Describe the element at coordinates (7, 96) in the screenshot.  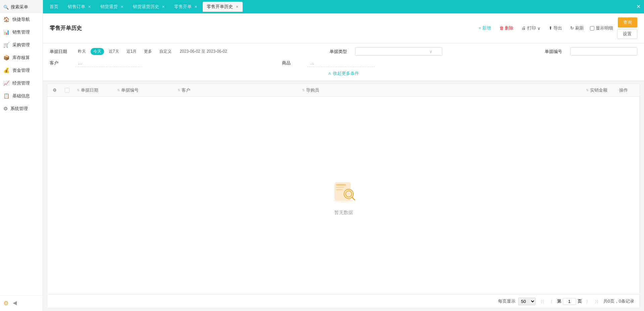
I see `basic-info-icon: 📋` at that location.